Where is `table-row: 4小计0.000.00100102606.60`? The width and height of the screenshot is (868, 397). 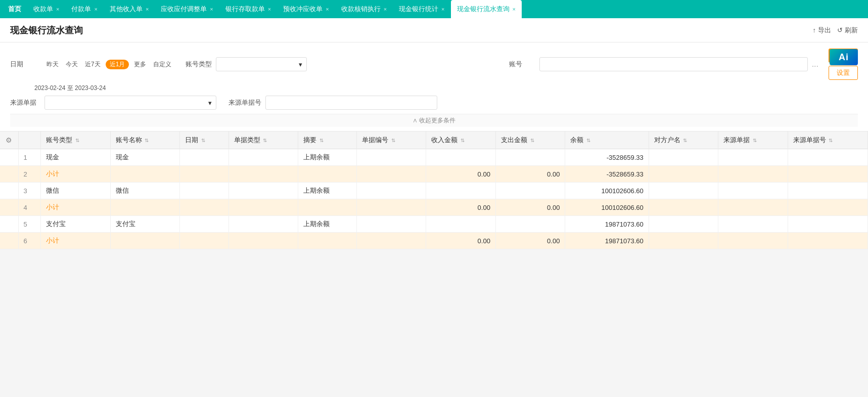 table-row: 4小计0.000.00100102606.60 is located at coordinates (434, 207).